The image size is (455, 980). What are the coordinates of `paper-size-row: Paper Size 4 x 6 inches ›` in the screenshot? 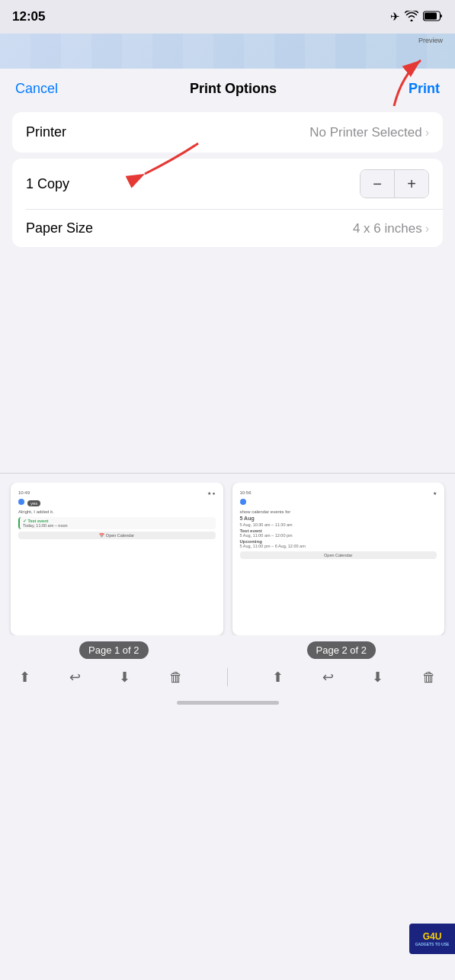 It's located at (227, 229).